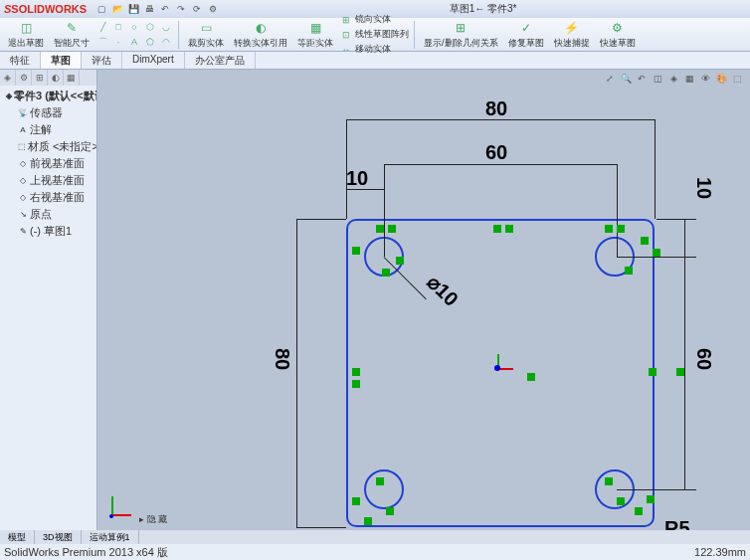  I want to click on rebuild-icon: ⟳, so click(197, 9).